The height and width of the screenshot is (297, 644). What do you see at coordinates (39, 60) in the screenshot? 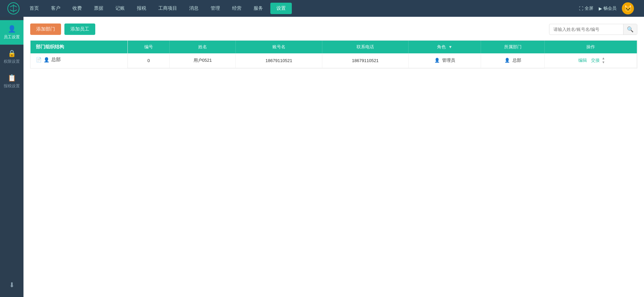
I see `file-icon: 📄` at bounding box center [39, 60].